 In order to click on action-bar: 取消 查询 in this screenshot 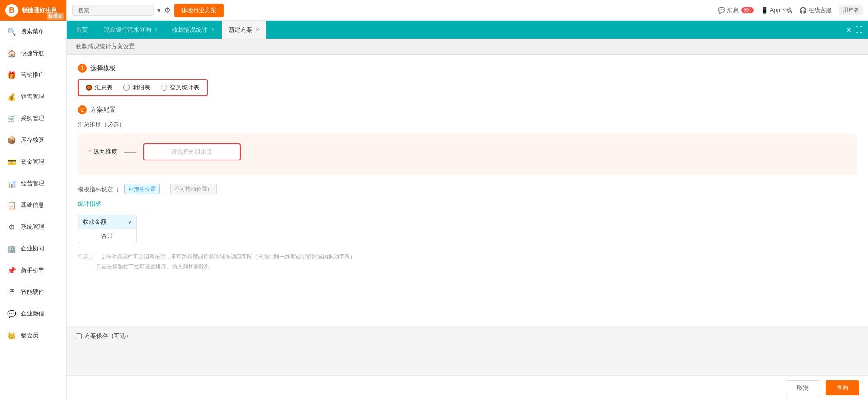, I will do `click(467, 388)`.